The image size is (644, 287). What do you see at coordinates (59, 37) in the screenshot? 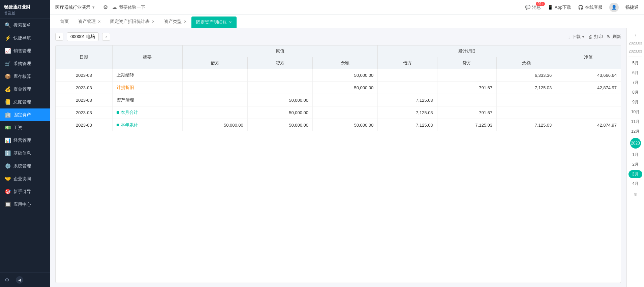
I see `prev-asset-btn: ‹` at bounding box center [59, 37].